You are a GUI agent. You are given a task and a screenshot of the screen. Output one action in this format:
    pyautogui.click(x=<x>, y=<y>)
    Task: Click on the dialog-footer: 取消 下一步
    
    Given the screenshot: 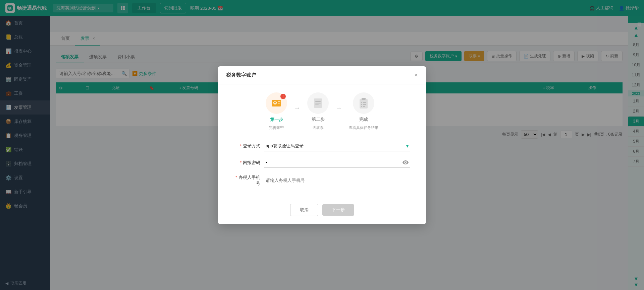 What is the action you would take?
    pyautogui.click(x=322, y=209)
    